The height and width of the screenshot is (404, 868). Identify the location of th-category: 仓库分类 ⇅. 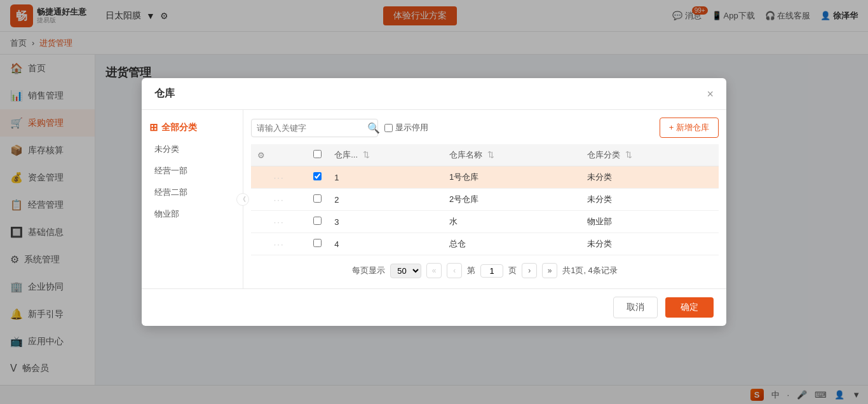
(649, 155).